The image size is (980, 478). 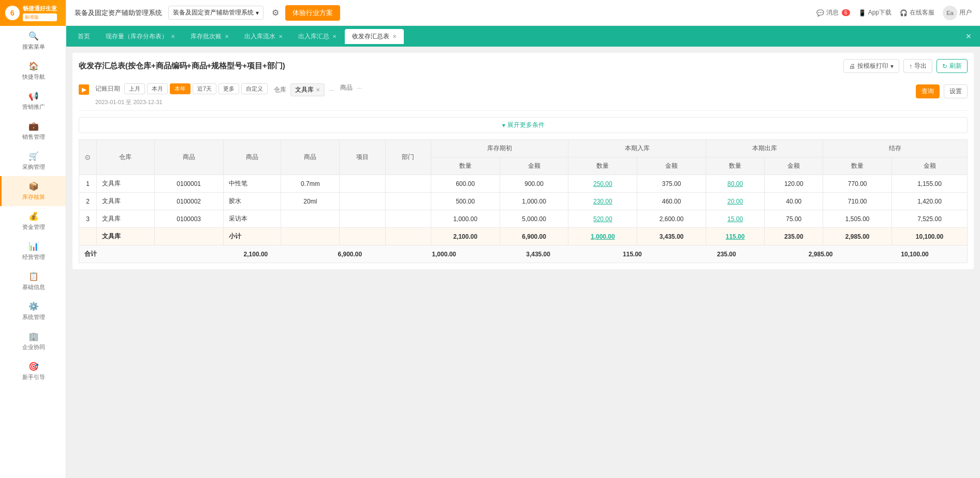 What do you see at coordinates (523, 254) in the screenshot?
I see `table-footer: 合计 2,100.00 6,900.00 1,000.00 3,435.00 1…` at bounding box center [523, 254].